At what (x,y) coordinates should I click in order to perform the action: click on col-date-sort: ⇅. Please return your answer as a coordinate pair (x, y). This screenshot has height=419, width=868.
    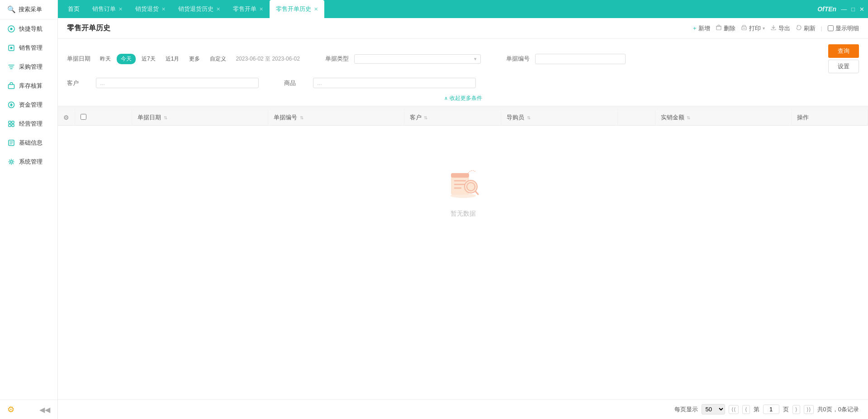
    Looking at the image, I should click on (166, 118).